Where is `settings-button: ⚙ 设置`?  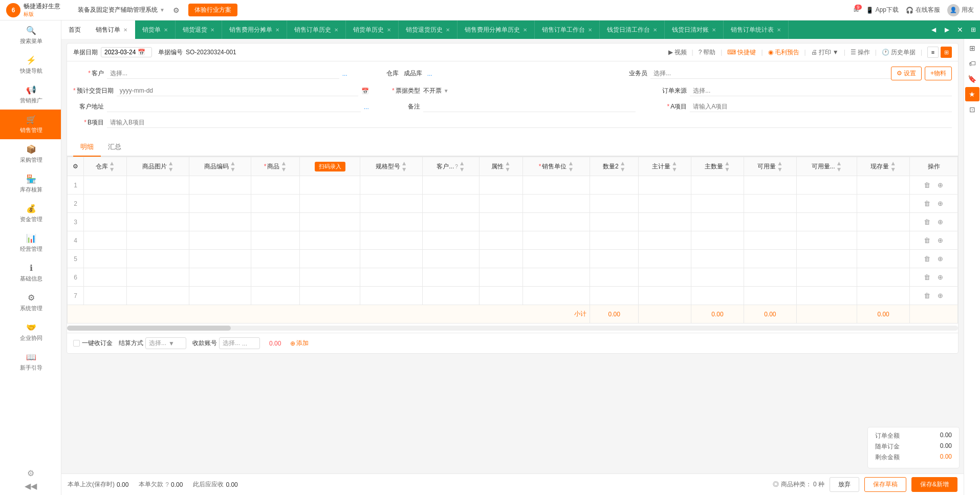 settings-button: ⚙ 设置 is located at coordinates (906, 74).